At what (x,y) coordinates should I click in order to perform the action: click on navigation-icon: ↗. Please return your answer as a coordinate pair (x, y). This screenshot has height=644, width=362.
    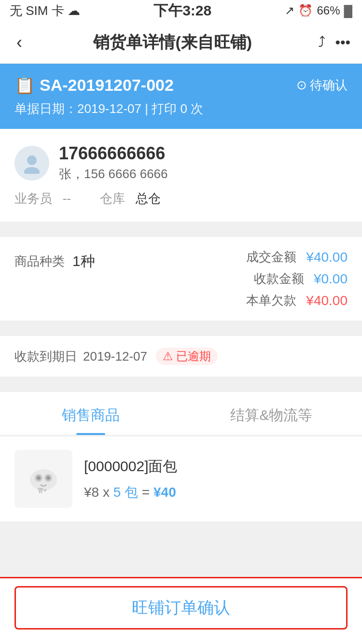
    Looking at the image, I should click on (290, 11).